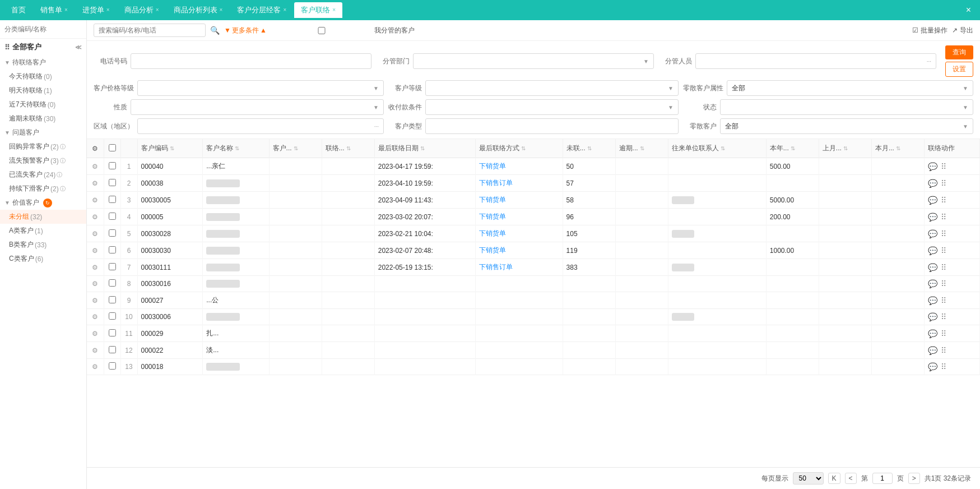  Describe the element at coordinates (43, 76) in the screenshot. I see `sidebar-item-today: 今天待联络(0)` at that location.